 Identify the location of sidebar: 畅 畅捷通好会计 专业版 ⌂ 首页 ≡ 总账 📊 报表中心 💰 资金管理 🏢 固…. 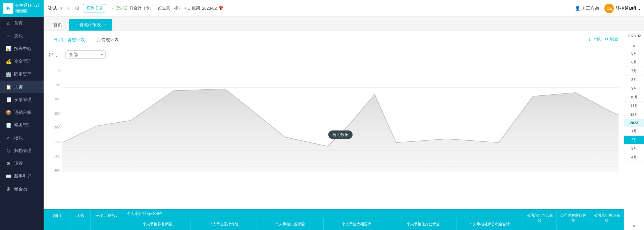
(22, 115).